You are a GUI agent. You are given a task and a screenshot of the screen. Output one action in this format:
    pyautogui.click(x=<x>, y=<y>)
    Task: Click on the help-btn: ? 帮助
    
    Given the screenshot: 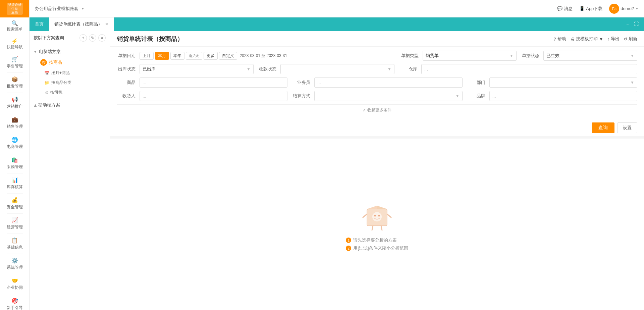 What is the action you would take?
    pyautogui.click(x=559, y=39)
    